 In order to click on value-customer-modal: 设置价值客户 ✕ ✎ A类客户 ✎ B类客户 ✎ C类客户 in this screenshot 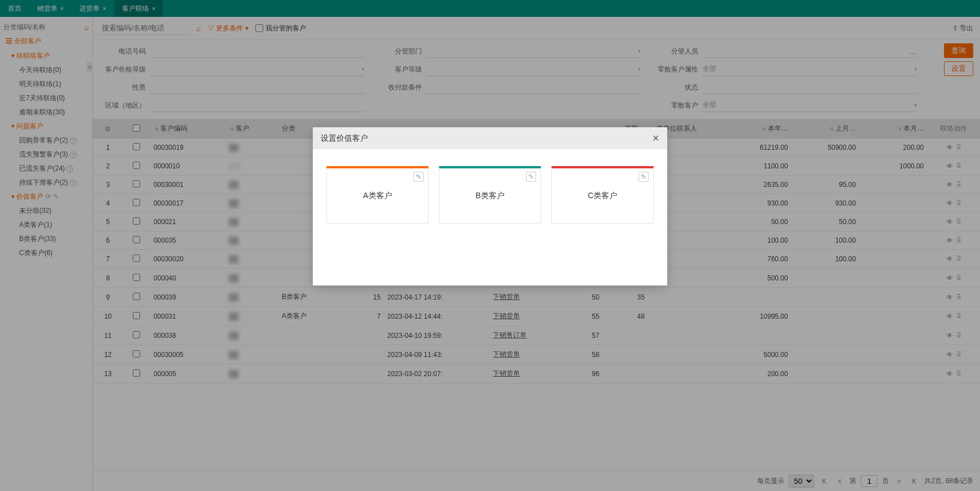, I will do `click(490, 206)`.